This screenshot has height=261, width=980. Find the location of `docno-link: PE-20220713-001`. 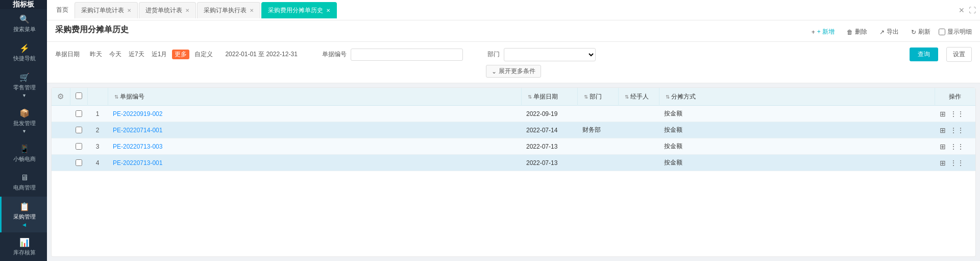

docno-link: PE-20220713-001 is located at coordinates (138, 163).